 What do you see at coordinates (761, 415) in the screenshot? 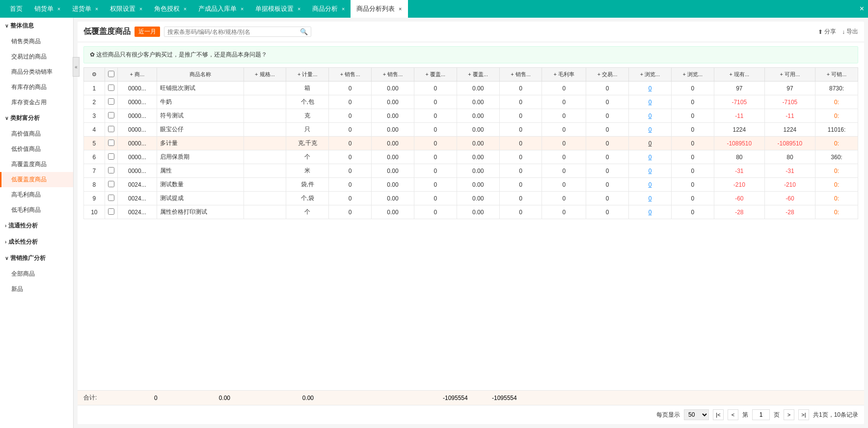
I see `page-number-input` at bounding box center [761, 415].